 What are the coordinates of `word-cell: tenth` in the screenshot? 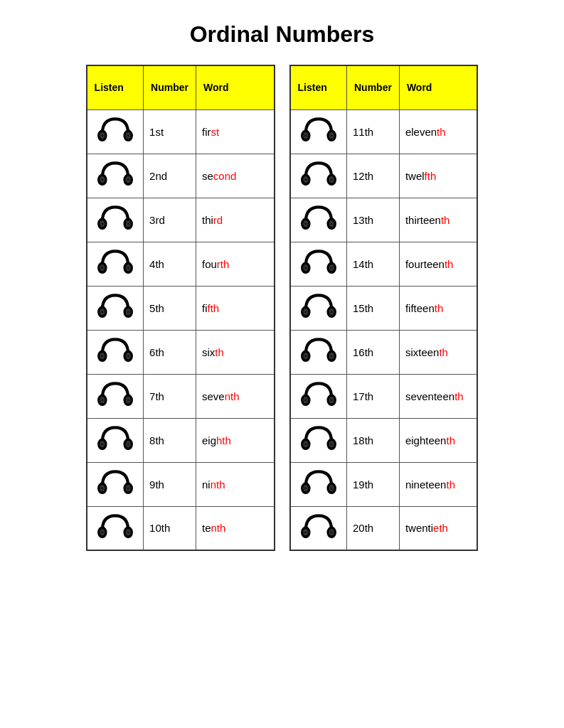 It's located at (235, 528).